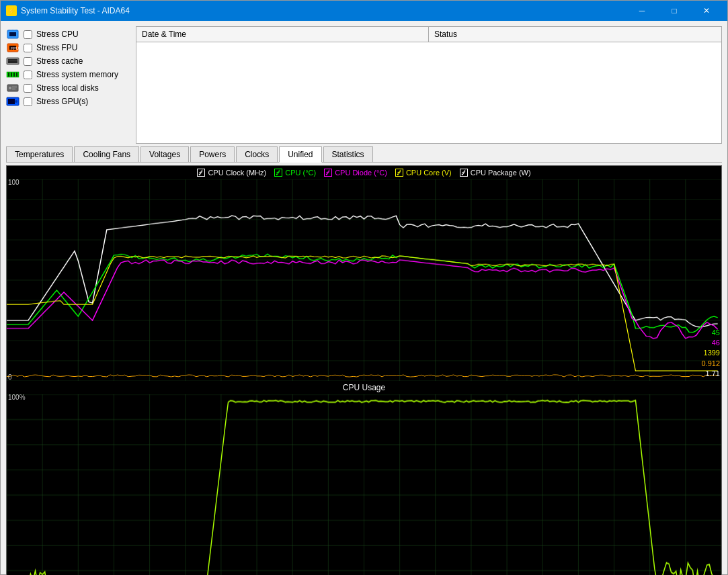 This screenshot has height=575, width=728. Describe the element at coordinates (364, 154) in the screenshot. I see `tabs-row: Temperatures Cooling Fans Voltages Power…` at that location.